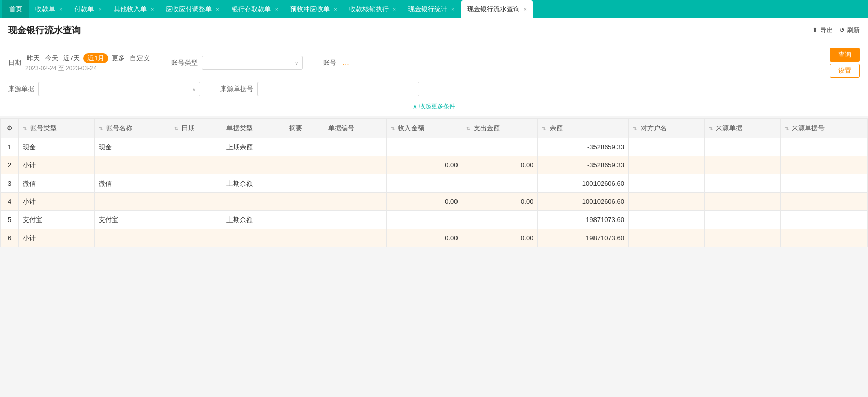 This screenshot has width=868, height=397. Describe the element at coordinates (373, 9) in the screenshot. I see `nav-tab-verify: 收款核销执行 ×` at that location.